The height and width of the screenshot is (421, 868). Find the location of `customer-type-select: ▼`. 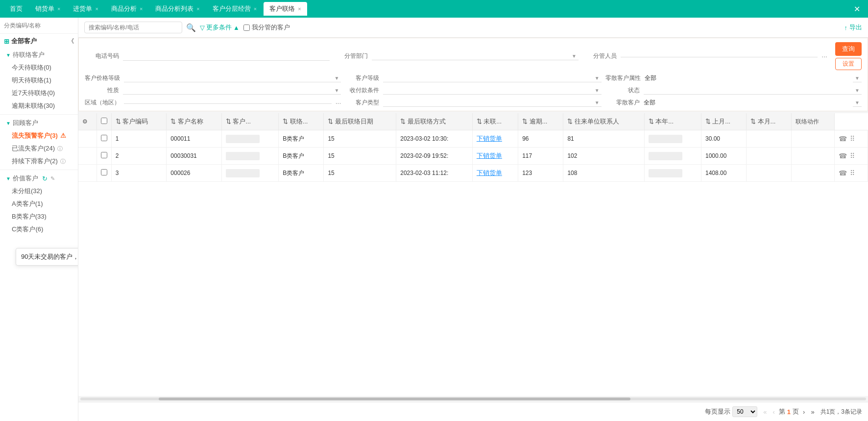

customer-type-select: ▼ is located at coordinates (492, 103).